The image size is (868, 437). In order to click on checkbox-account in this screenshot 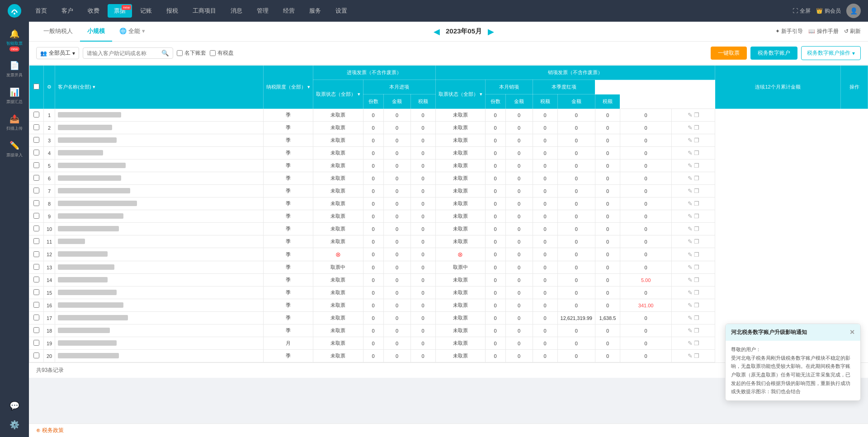, I will do `click(180, 53)`.